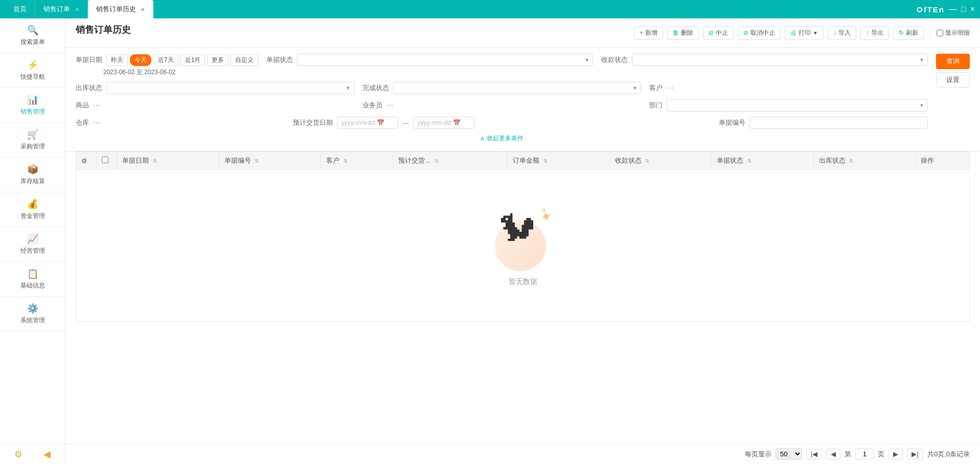 Image resolution: width=980 pixels, height=464 pixels. What do you see at coordinates (502, 138) in the screenshot?
I see `collapse-bar: ∧ 收起更多条件` at bounding box center [502, 138].